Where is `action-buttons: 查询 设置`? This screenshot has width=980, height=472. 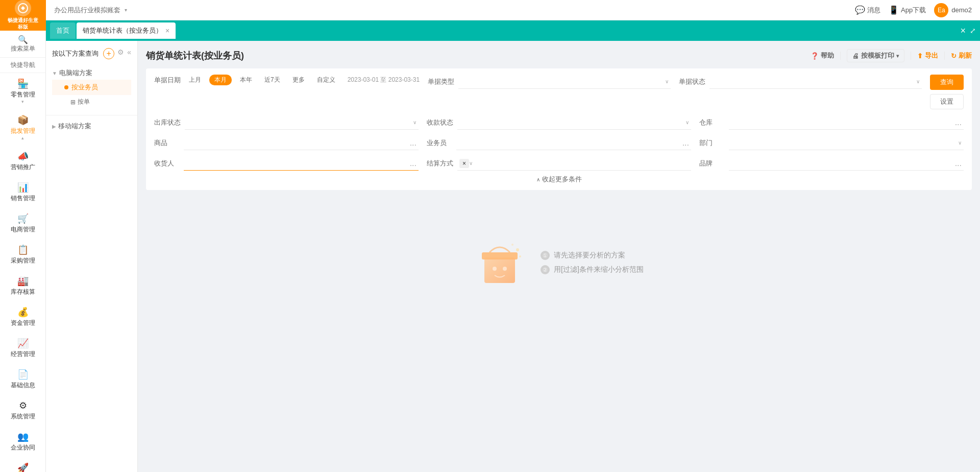 action-buttons: 查询 设置 is located at coordinates (947, 92).